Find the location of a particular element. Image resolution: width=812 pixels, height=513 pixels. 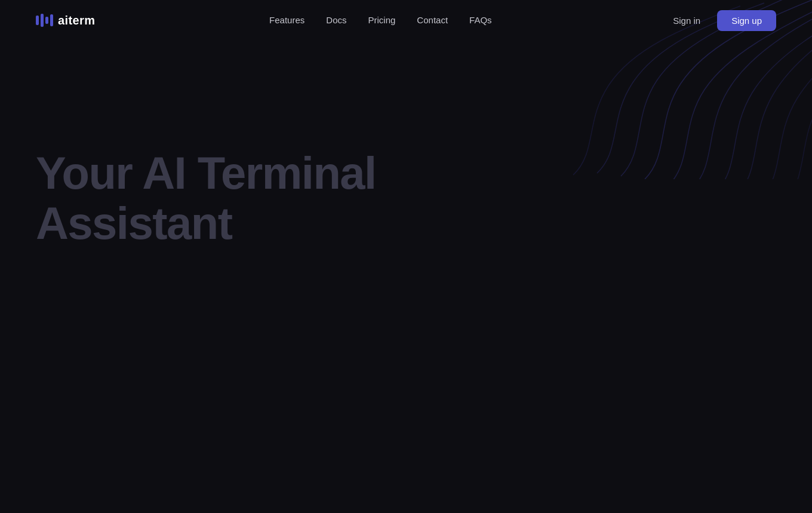

nav-item-docs: Docs is located at coordinates (336, 20).